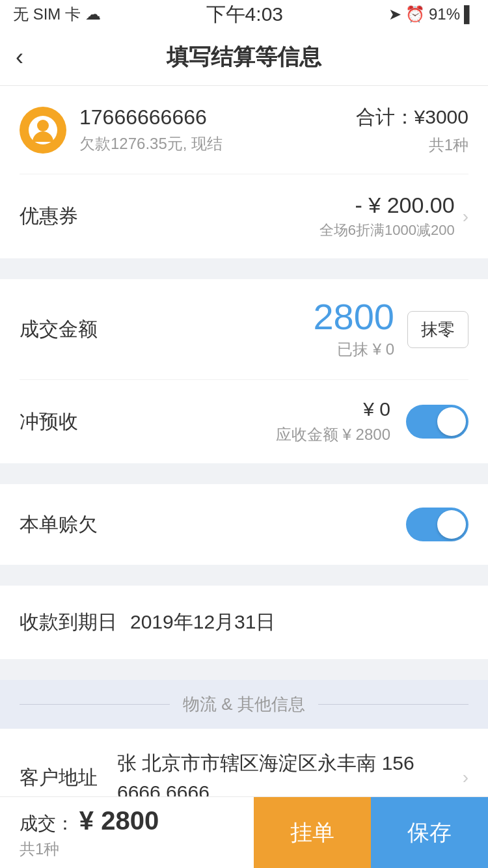 The image size is (488, 868). Describe the element at coordinates (47, 824) in the screenshot. I see `bottom-deal-label: 成交：` at that location.